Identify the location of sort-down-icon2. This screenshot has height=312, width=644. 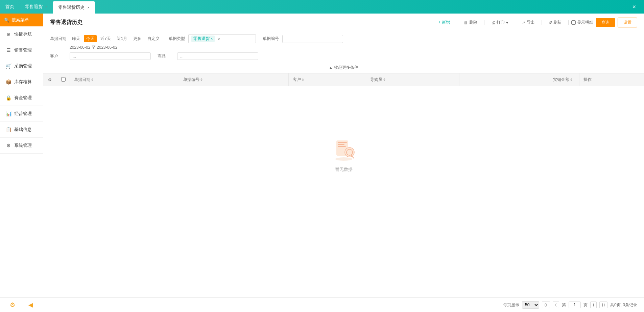
(201, 81).